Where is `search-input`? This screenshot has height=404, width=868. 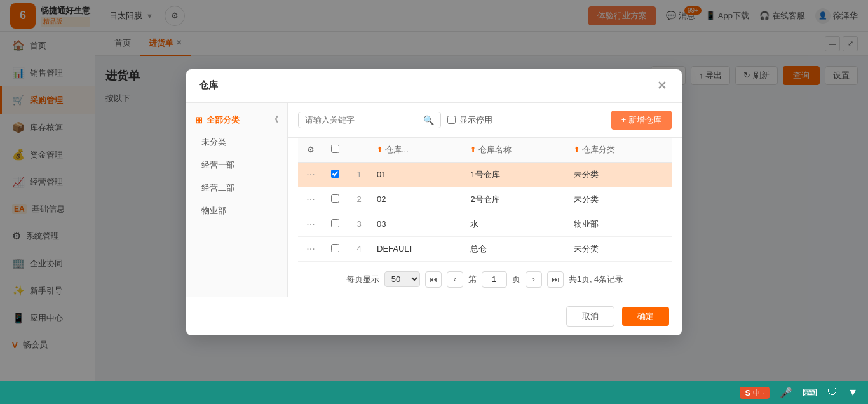
search-input is located at coordinates (362, 119).